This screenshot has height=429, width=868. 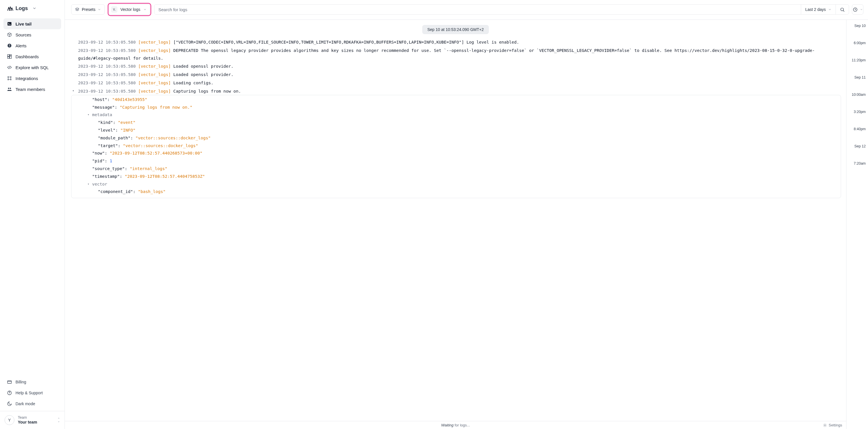 I want to click on nav-dashboards: Dashboards, so click(x=32, y=57).